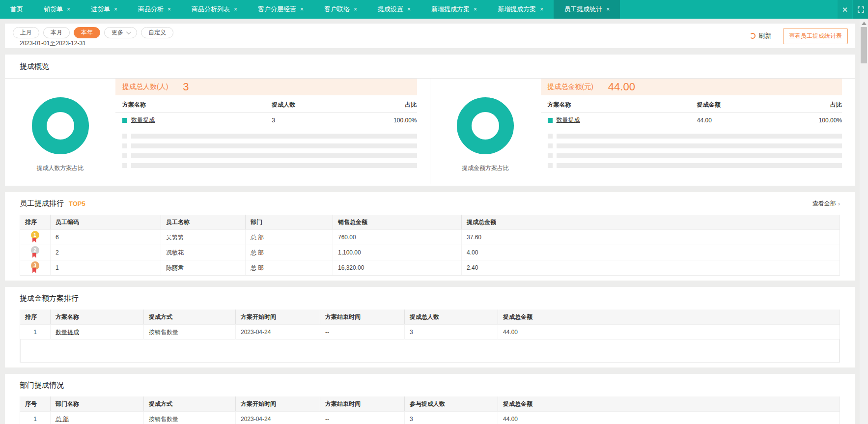 This screenshot has height=424, width=868. I want to click on view-commission-report-button: 查看员工提成统计表, so click(815, 36).